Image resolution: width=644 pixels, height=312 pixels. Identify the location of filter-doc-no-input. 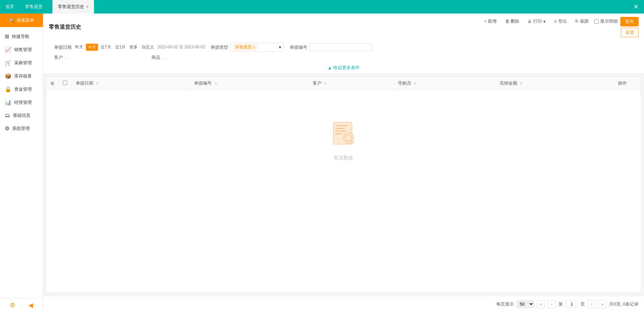
(341, 47).